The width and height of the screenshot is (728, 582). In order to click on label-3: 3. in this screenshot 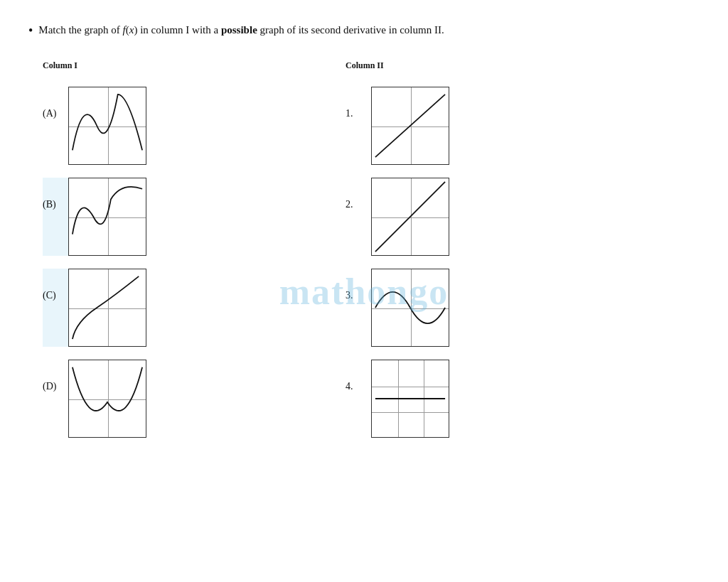, I will do `click(355, 285)`.